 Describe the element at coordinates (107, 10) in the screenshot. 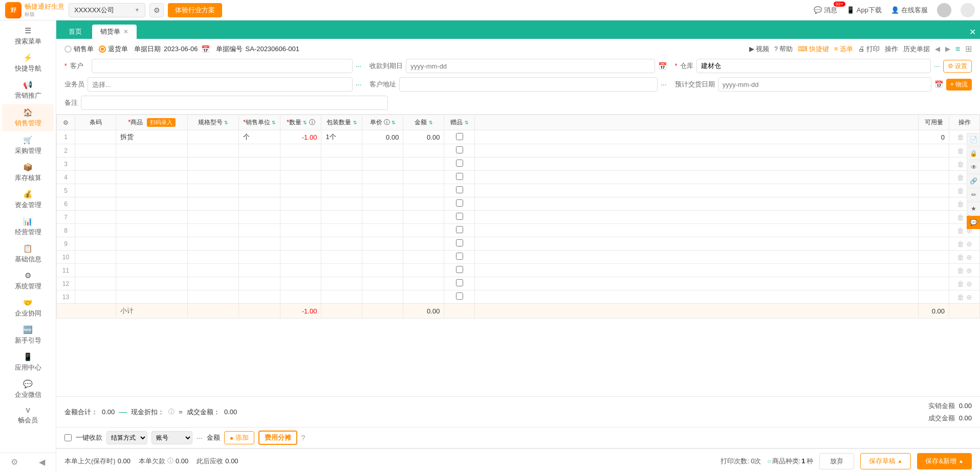

I see `company-selector: XXXXXX公司 ▼` at that location.